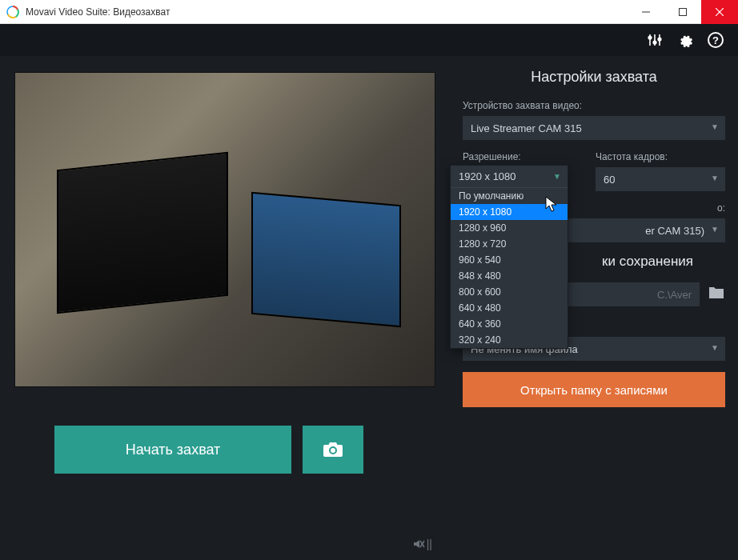 The width and height of the screenshot is (738, 560). What do you see at coordinates (716, 294) in the screenshot?
I see `browse-folder-icon` at bounding box center [716, 294].